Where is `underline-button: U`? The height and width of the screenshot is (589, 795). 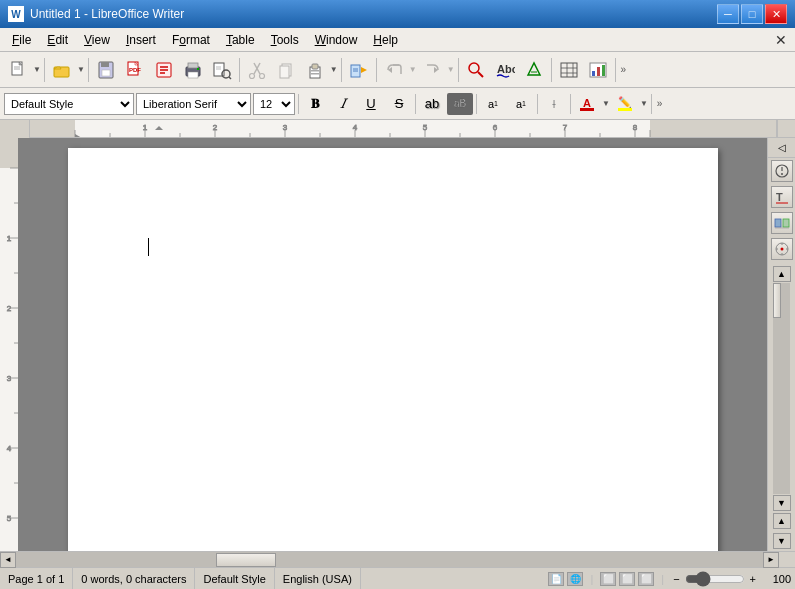 underline-button: U is located at coordinates (371, 104).